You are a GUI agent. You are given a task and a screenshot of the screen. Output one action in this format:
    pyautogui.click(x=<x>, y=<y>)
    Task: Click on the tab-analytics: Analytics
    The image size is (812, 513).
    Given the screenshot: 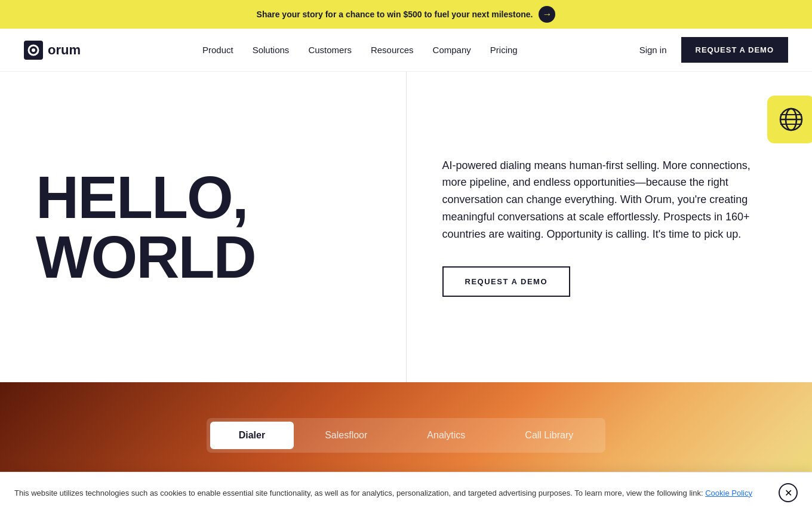 What is the action you would take?
    pyautogui.click(x=446, y=435)
    